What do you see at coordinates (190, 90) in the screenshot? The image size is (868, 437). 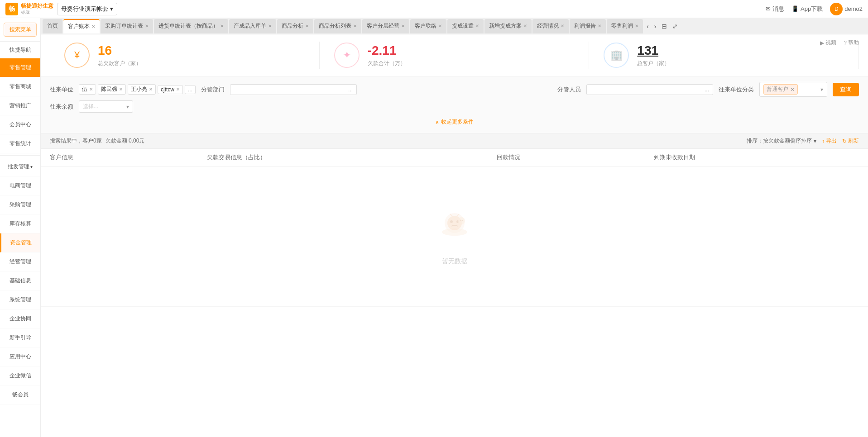 I see `filter-more-tags: ...` at bounding box center [190, 90].